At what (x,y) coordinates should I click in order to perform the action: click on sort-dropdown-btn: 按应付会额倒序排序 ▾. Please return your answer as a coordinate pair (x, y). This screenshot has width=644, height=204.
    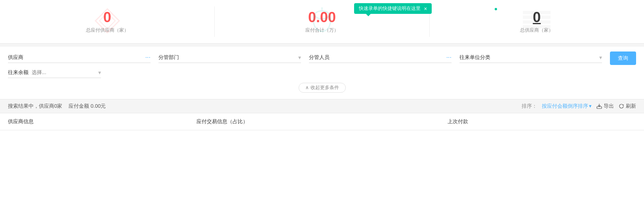
    Looking at the image, I should click on (567, 106).